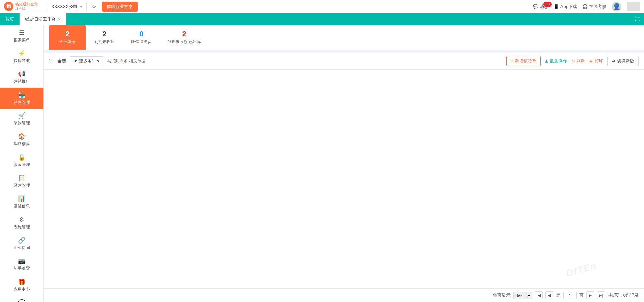 This screenshot has width=644, height=302. I want to click on sidebar-item-appcenter: 🎁 应用中心, so click(21, 285).